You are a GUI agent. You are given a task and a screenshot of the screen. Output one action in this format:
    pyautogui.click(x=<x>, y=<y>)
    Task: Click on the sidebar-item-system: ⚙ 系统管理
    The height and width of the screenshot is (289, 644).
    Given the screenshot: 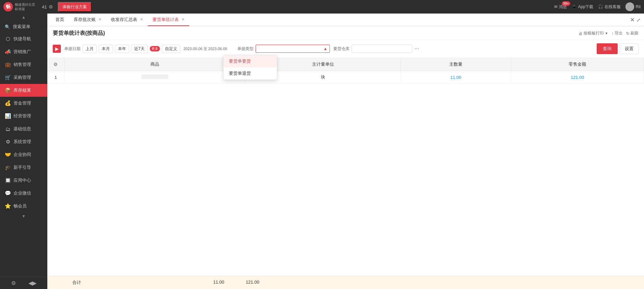 What is the action you would take?
    pyautogui.click(x=24, y=142)
    